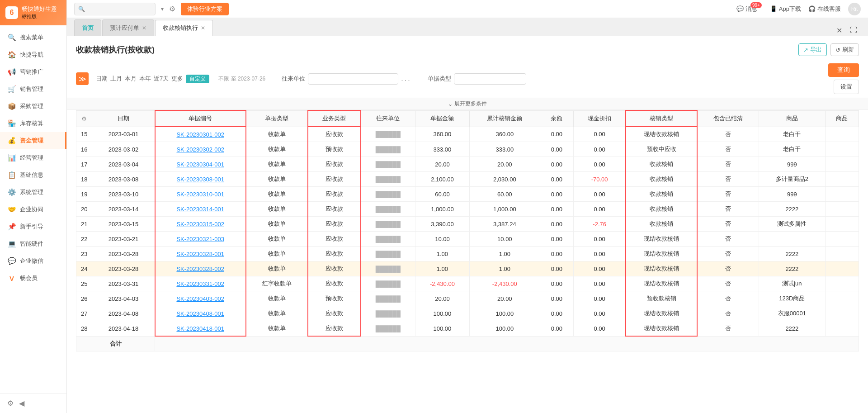  Describe the element at coordinates (490, 79) in the screenshot. I see `voucher-type-select` at that location.